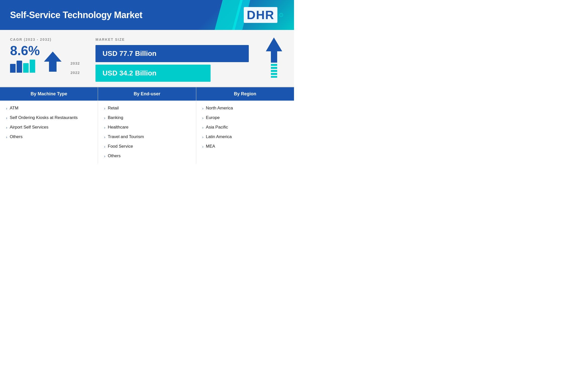 This screenshot has width=588, height=369. Describe the element at coordinates (49, 127) in the screenshot. I see `list-item: › Airport Self Services` at that location.